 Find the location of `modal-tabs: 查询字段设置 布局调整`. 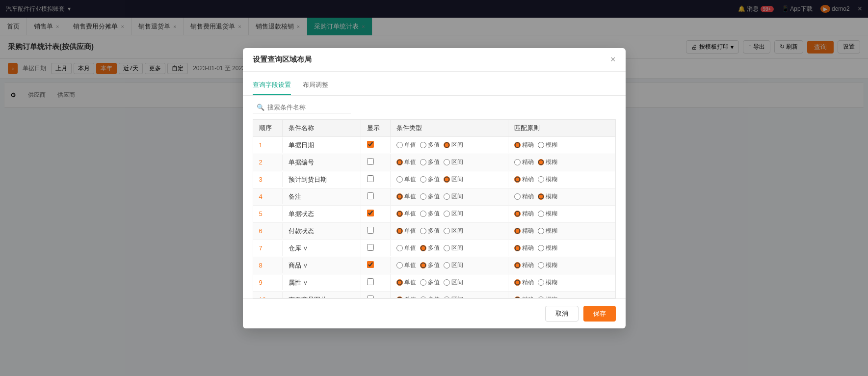

modal-tabs: 查询字段设置 布局调整 is located at coordinates (434, 83).